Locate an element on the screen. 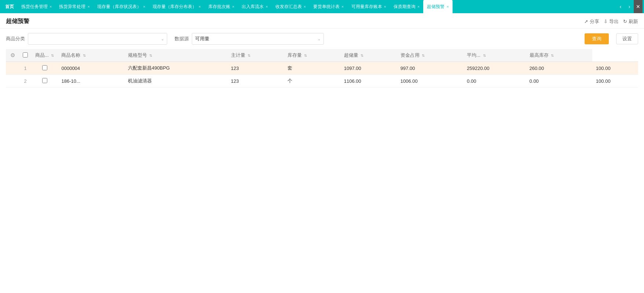 Image resolution: width=644 pixels, height=293 pixels. sort-product-code-icon: ⇅ is located at coordinates (52, 56).